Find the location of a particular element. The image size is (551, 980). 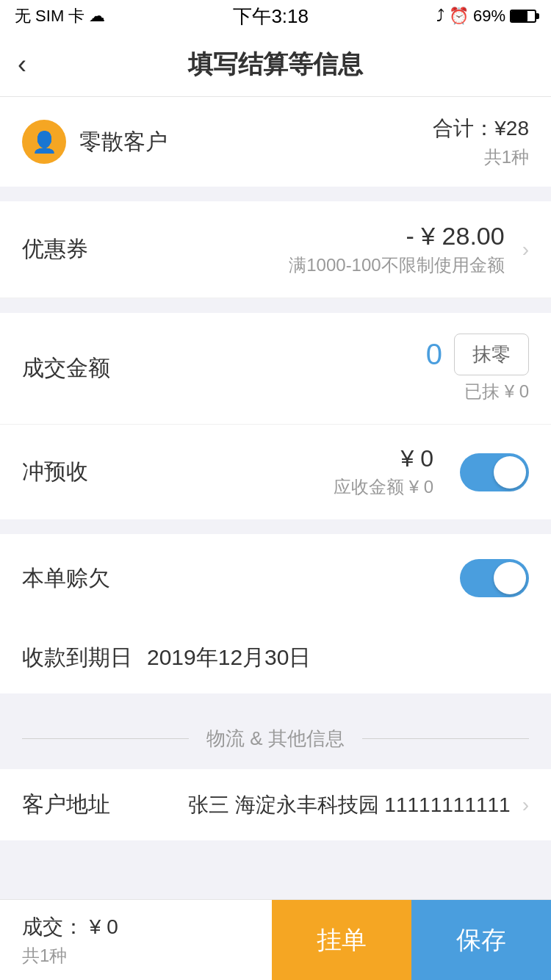

prepayment-amount: ¥ 0 is located at coordinates (417, 458).